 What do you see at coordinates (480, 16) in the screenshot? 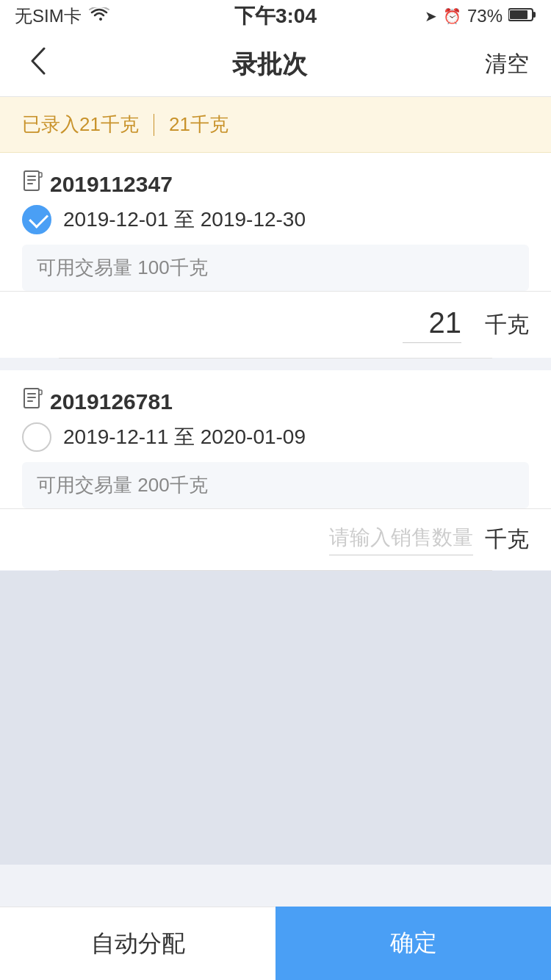
I see `status-right: ➤ ⏰ 73%` at bounding box center [480, 16].